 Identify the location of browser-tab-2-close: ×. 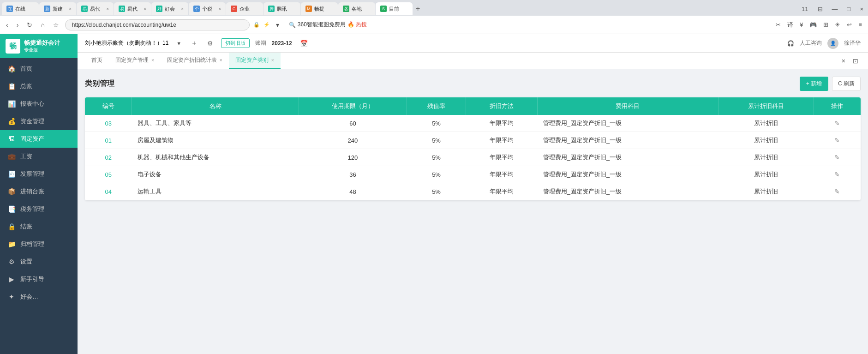
(70, 9).